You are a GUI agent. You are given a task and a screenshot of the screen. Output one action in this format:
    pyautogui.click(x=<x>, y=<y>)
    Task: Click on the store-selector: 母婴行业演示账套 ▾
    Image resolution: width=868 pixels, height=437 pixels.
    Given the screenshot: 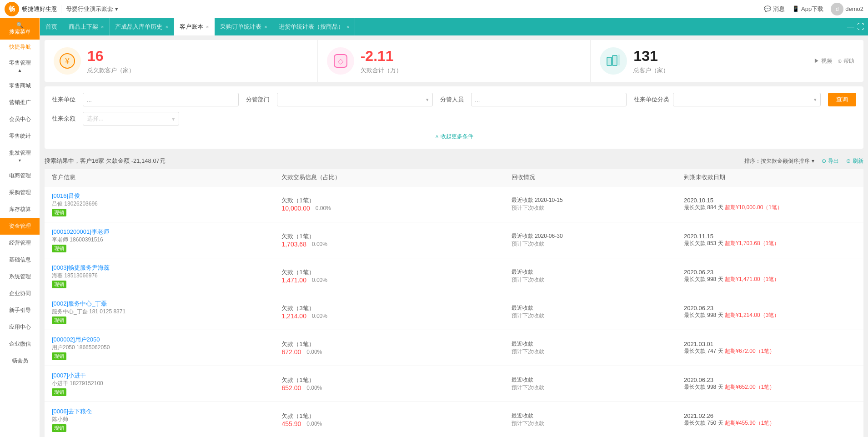 What is the action you would take?
    pyautogui.click(x=90, y=9)
    